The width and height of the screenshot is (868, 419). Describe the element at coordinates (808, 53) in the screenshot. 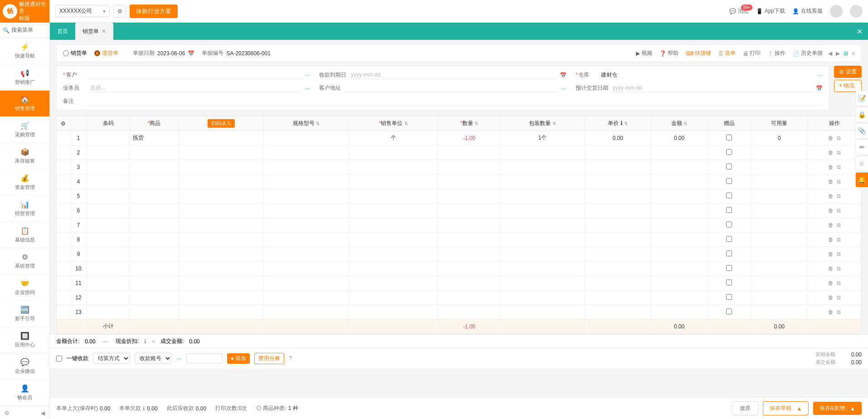

I see `history-btn: 📄 历史单据` at that location.